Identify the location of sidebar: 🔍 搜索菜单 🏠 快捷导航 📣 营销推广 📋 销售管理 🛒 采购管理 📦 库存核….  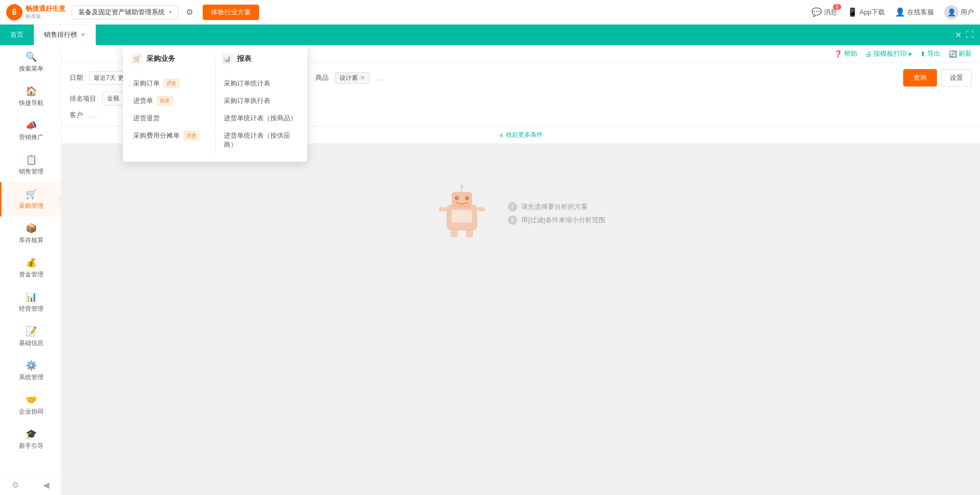
(31, 270).